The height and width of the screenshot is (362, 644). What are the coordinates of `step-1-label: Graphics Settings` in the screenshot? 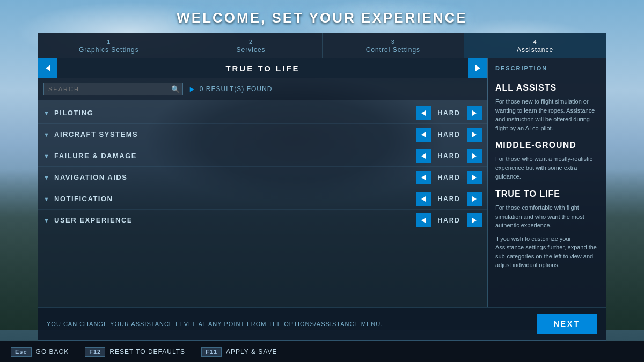 It's located at (109, 50).